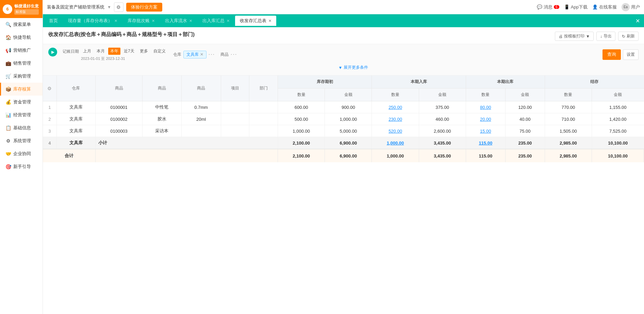  I want to click on filter-controls: 记账日期 上月 本月 本年 近7天 更多 自定义 20, so click(350, 60).